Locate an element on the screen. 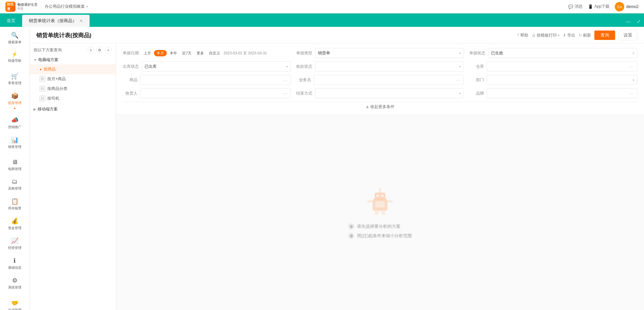 The height and width of the screenshot is (310, 644). salesperson-dots-icon: ··· is located at coordinates (459, 80).